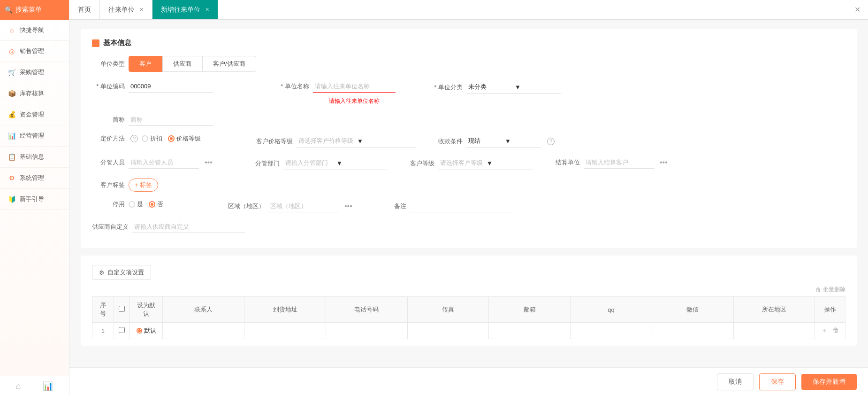 The height and width of the screenshot is (396, 868). What do you see at coordinates (530, 331) in the screenshot?
I see `row-email` at bounding box center [530, 331].